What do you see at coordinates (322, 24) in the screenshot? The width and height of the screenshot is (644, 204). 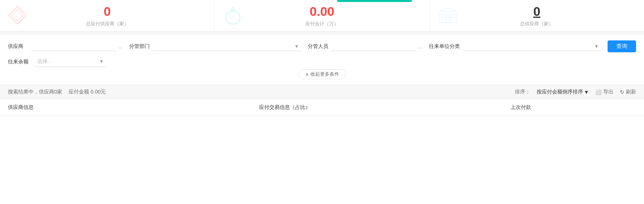 I see `payable-total-label: 应付合计（万）` at bounding box center [322, 24].